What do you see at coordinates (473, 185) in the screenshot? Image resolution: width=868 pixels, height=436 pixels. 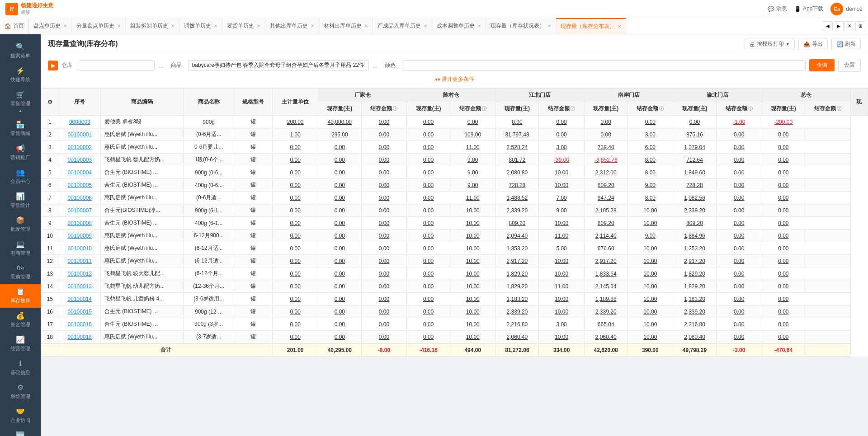 I see `table-cell: 9.00` at bounding box center [473, 185].